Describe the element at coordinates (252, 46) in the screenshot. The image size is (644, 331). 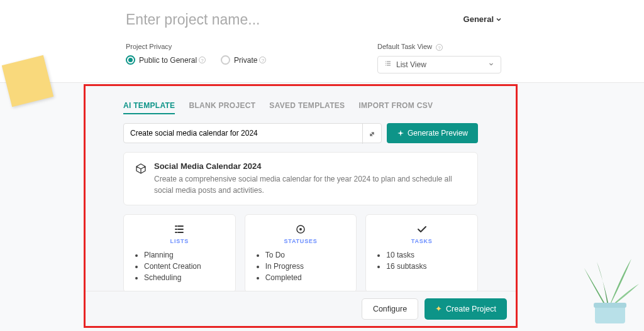
I see `privacy-label: Project Privacy` at that location.